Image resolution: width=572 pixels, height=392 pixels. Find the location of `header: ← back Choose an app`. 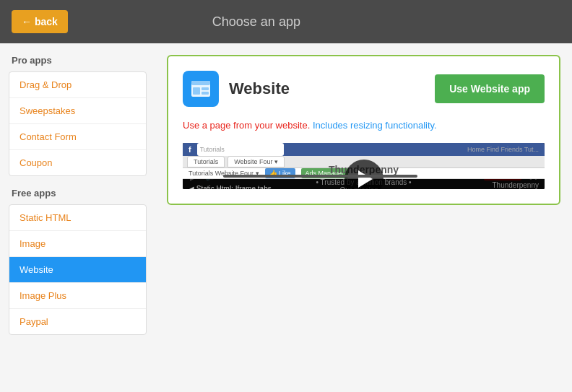

header: ← back Choose an app is located at coordinates (286, 22).